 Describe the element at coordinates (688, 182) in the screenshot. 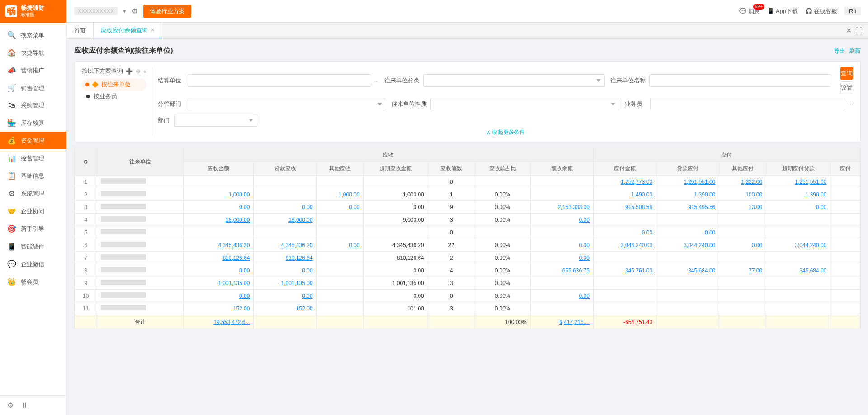

I see `row-loan-payable: 1,251,551.00` at that location.